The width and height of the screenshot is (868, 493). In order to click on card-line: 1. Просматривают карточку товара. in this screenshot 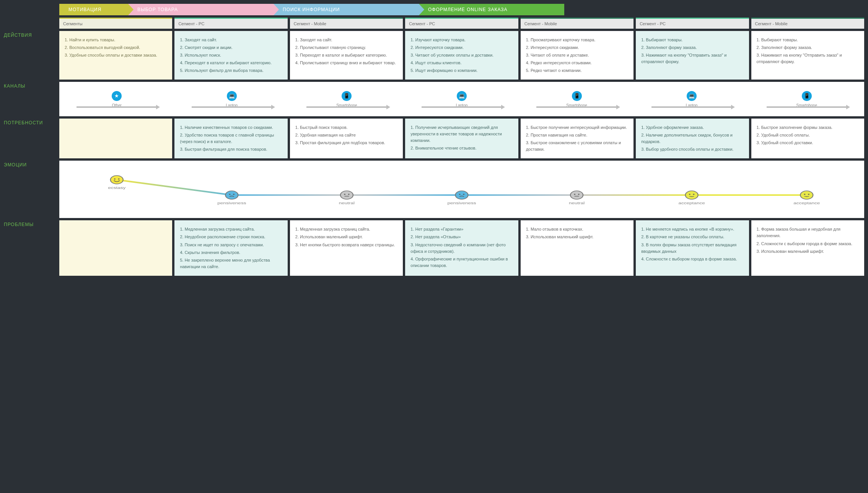, I will do `click(577, 40)`.